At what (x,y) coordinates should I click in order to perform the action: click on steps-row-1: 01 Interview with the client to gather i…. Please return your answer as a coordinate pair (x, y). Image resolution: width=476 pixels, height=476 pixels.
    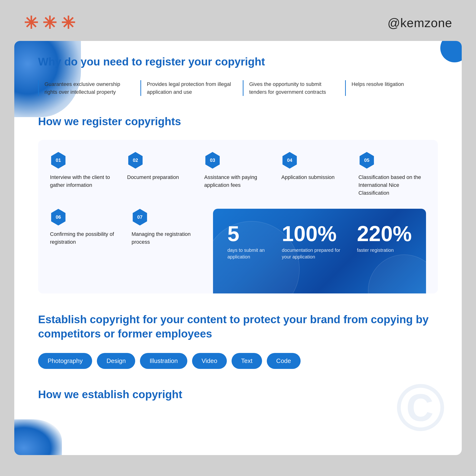
    Looking at the image, I should click on (238, 174).